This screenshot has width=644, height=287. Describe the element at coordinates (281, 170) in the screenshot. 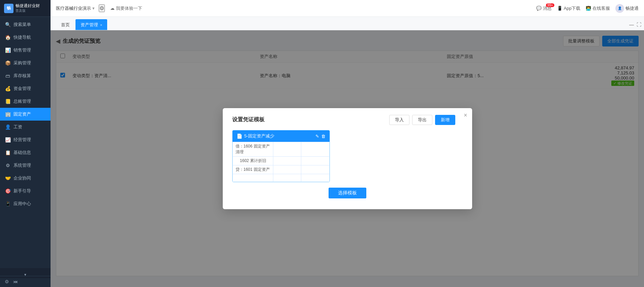

I see `template-row-3: 贷：1601 固定资产` at that location.